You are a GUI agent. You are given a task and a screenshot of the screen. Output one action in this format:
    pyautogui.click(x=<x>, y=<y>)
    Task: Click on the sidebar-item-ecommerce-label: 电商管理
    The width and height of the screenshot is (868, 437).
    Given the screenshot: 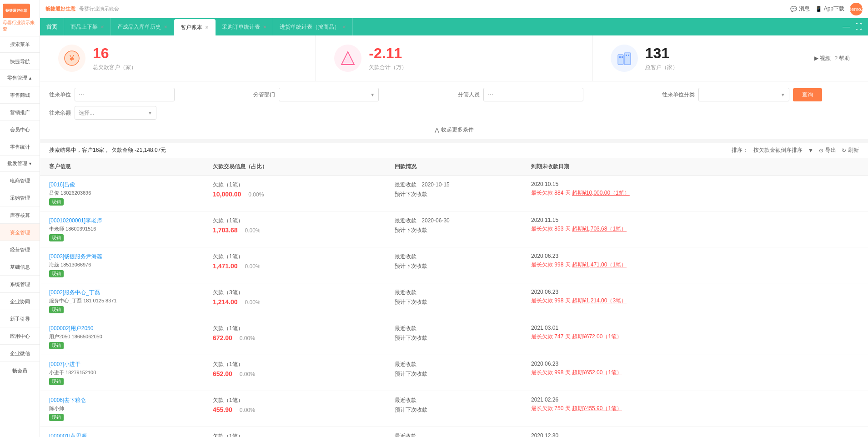 What is the action you would take?
    pyautogui.click(x=20, y=181)
    